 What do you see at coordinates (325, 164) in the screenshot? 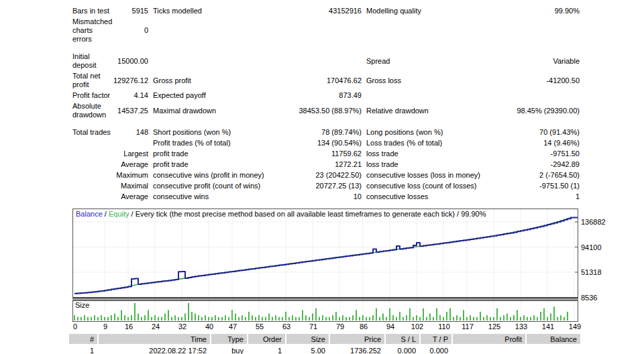
I see `summary-row: Averageprofit trade1272.21loss trade-294…` at bounding box center [325, 164].